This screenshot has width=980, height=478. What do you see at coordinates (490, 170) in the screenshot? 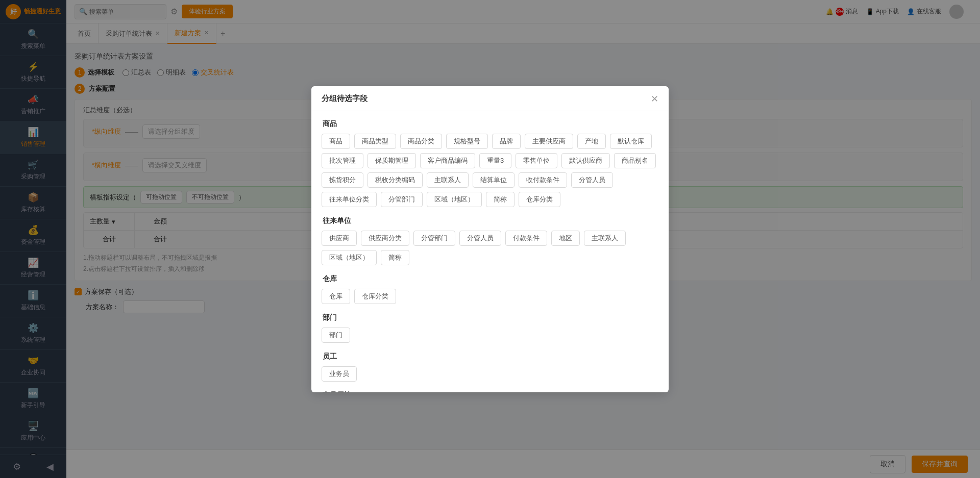
I see `field-grid-0: 商品商品类型商品分类规格型号品牌主要供应商产地默认仓库批次管理保质期管理客户商品…` at bounding box center [490, 170].